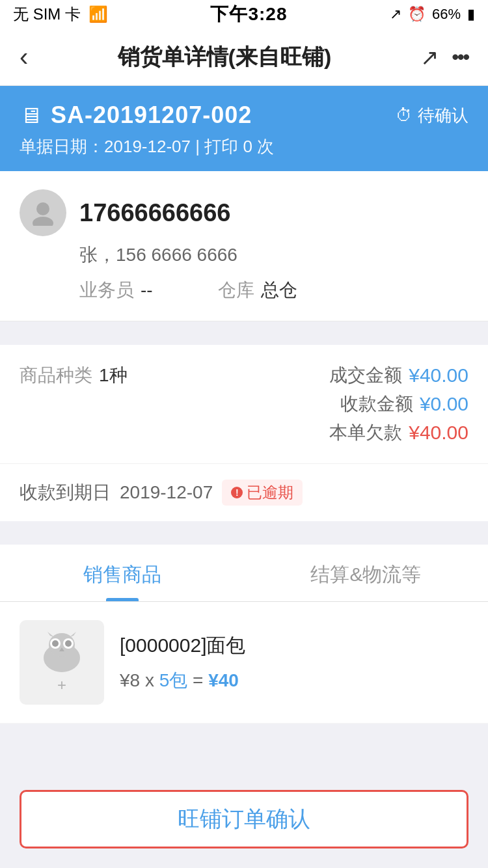  What do you see at coordinates (47, 14) in the screenshot?
I see `carrier-text: 无 SIM 卡` at bounding box center [47, 14].